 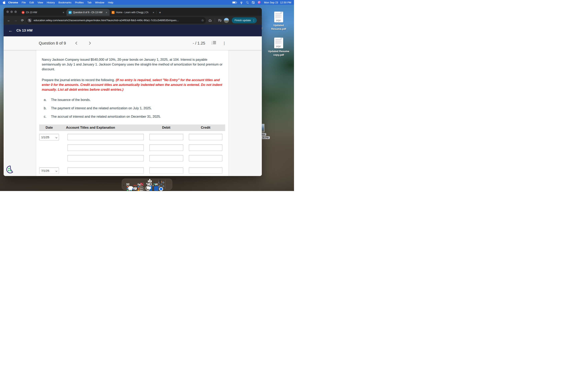 I want to click on journal-entry-table: Date Account Titles and Explanation Debi…, so click(x=132, y=150).